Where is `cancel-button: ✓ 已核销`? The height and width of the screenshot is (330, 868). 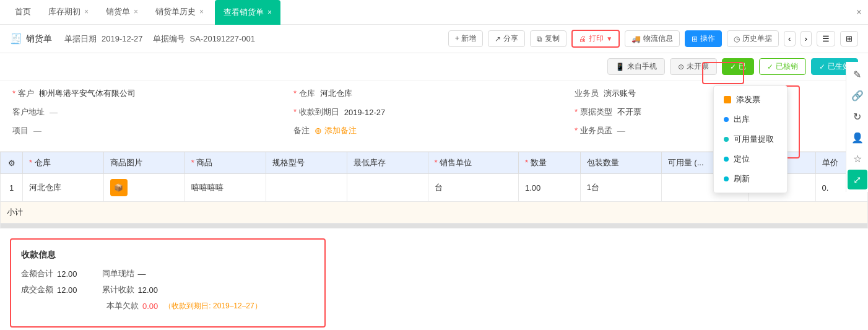
cancel-button: ✓ 已核销 is located at coordinates (783, 67).